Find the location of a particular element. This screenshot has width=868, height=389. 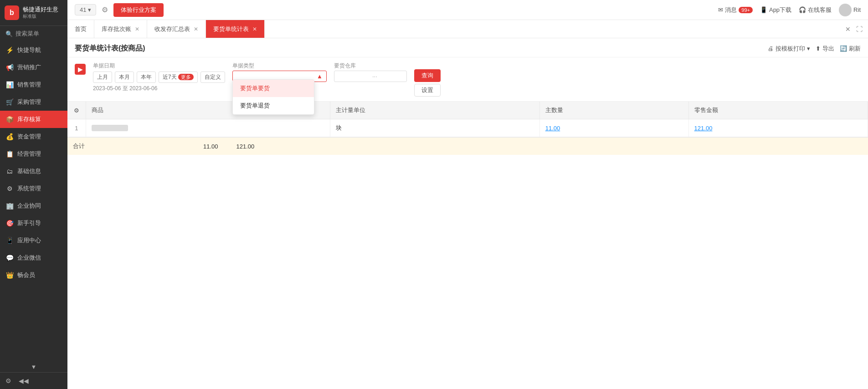

print-template-btn: 🖨 按模板打印 ▾ is located at coordinates (789, 49).